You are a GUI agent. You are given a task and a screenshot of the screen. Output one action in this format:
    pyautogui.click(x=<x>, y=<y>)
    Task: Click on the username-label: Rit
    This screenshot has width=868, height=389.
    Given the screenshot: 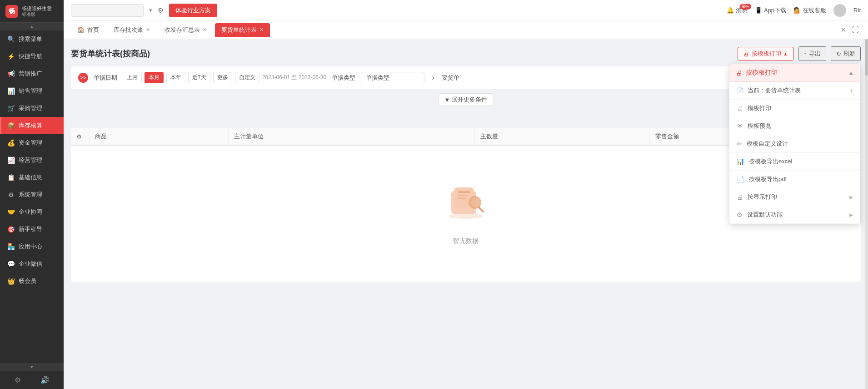 What is the action you would take?
    pyautogui.click(x=857, y=10)
    